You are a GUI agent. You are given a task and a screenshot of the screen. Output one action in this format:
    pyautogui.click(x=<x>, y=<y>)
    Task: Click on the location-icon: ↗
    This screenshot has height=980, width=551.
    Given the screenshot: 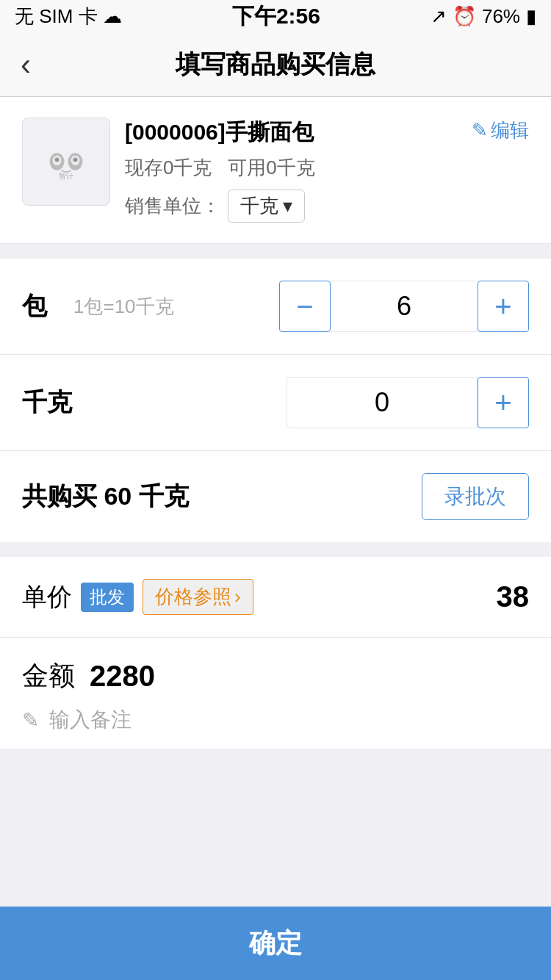 What is the action you would take?
    pyautogui.click(x=439, y=16)
    